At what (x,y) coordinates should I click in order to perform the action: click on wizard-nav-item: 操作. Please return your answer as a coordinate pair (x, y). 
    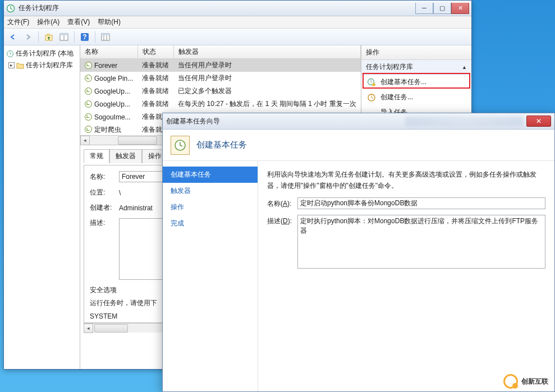
    Looking at the image, I should click on (210, 207).